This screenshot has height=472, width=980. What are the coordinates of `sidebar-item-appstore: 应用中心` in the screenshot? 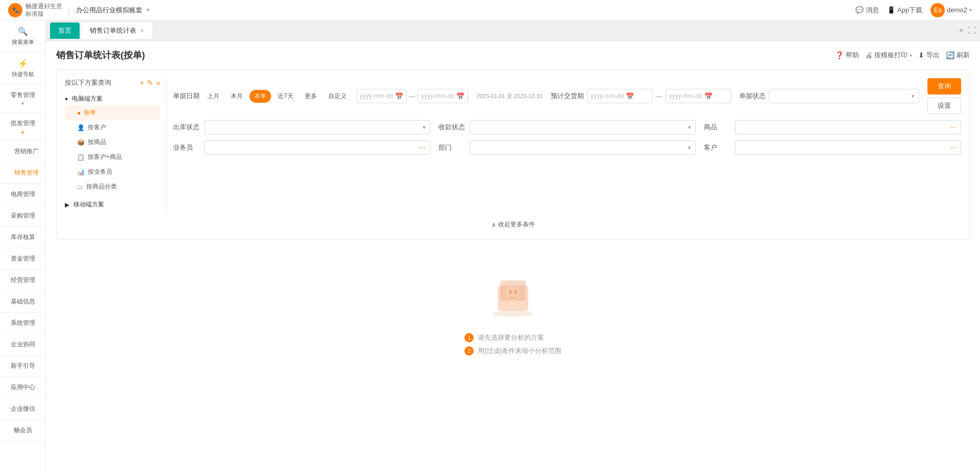 It's located at (22, 388).